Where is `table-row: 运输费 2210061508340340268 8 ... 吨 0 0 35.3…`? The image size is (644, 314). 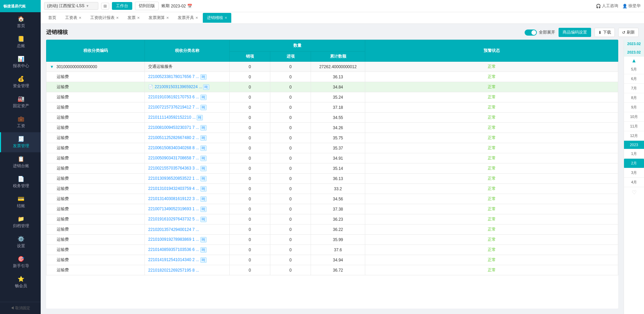
table-row: 运输费 2210061508340340268 8 ... 吨 0 0 35.3… is located at coordinates (332, 148).